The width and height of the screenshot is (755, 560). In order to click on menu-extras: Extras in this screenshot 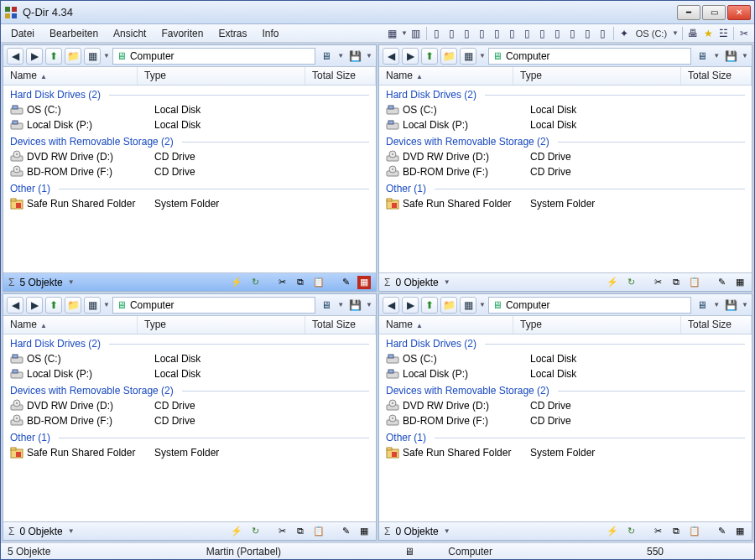, I will do `click(232, 34)`.